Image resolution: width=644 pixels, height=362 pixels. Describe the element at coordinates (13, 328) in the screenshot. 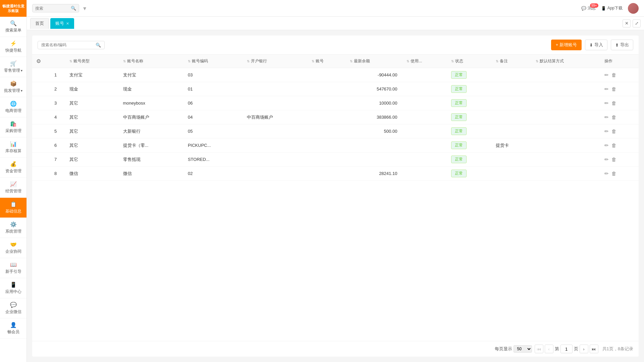

I see `sidebar-item-member: 👤畅会员` at that location.